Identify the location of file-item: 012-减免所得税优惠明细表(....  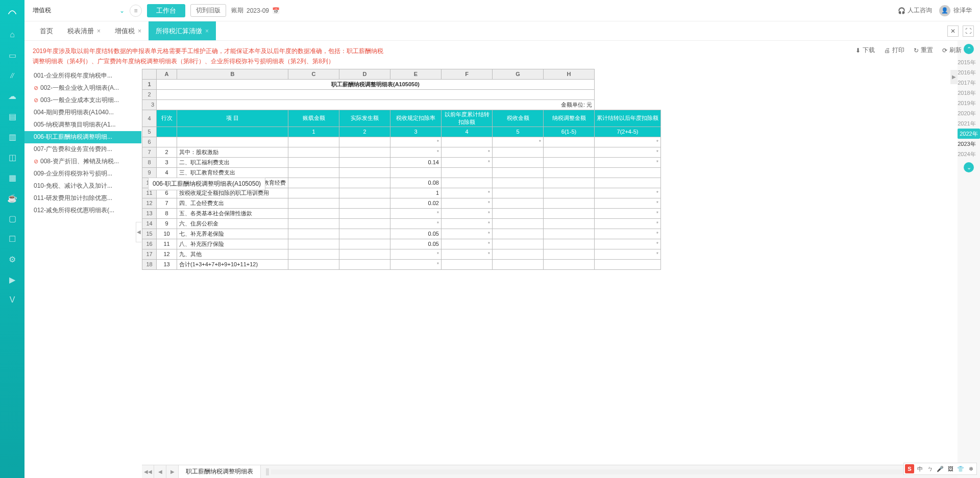
(83, 211).